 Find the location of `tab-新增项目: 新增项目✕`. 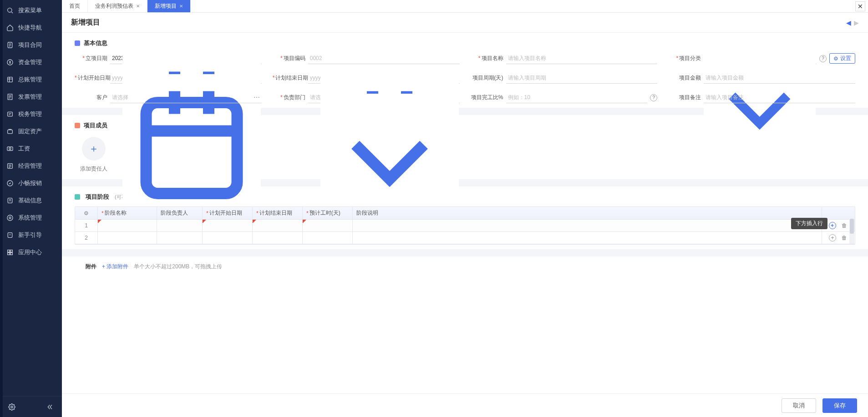

tab-新增项目: 新增项目✕ is located at coordinates (169, 6).